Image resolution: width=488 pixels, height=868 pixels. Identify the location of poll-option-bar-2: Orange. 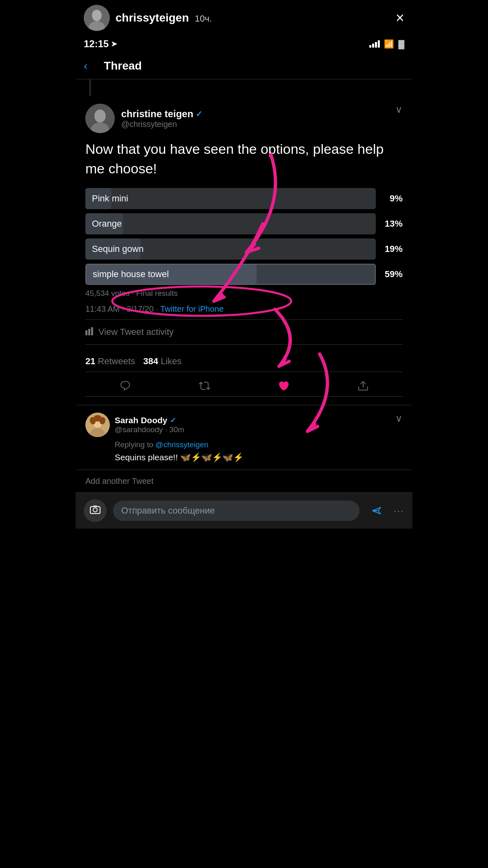
(231, 224).